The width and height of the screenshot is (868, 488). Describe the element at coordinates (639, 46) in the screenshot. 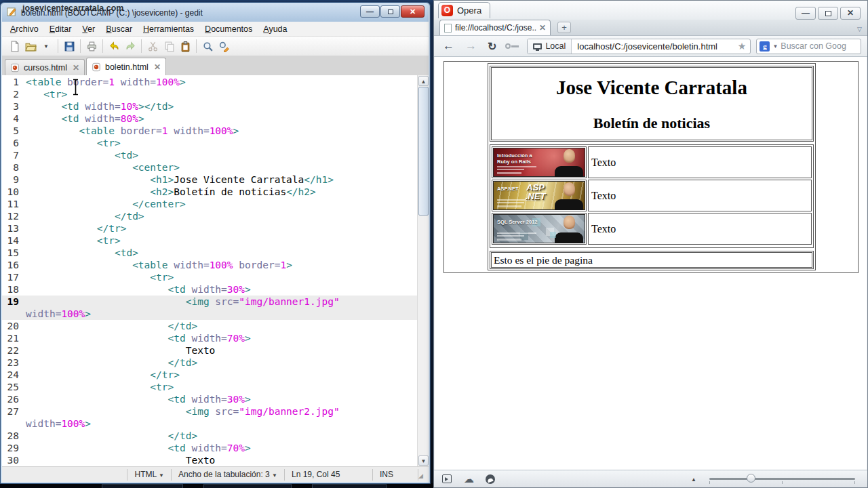

I see `address-bar: Local localhost/C:/josevicente/boletin.h…` at that location.